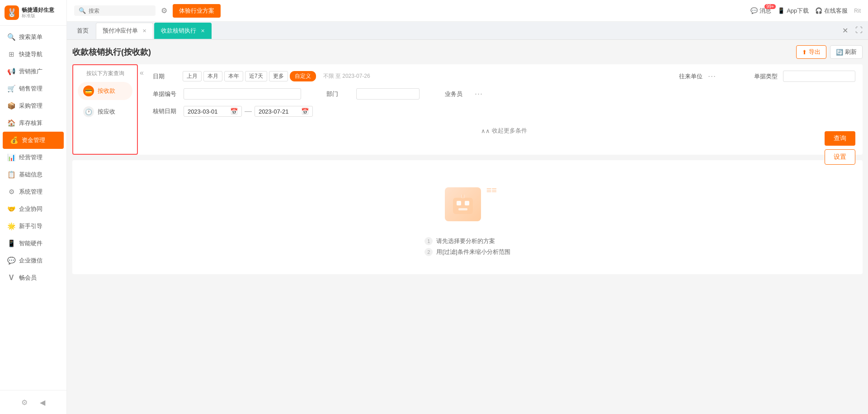 This screenshot has height=414, width=868. I want to click on app-download-icon: 📱, so click(781, 11).